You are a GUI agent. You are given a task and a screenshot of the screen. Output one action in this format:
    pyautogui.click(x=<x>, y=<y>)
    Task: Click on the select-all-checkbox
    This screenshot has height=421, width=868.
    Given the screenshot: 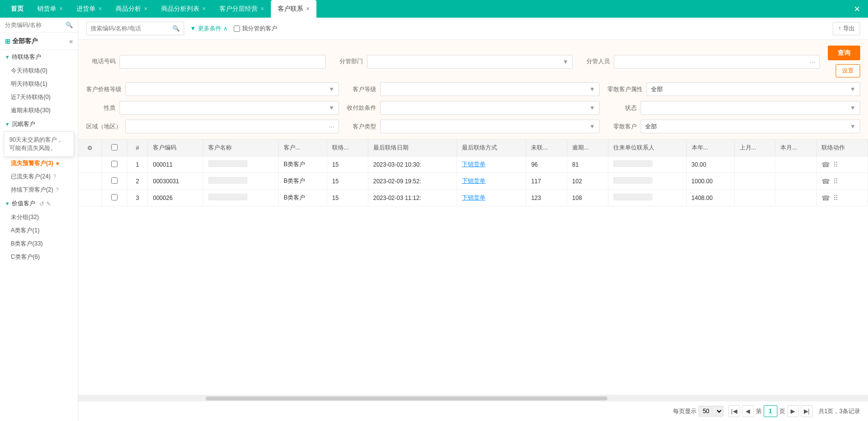 What is the action you would take?
    pyautogui.click(x=115, y=147)
    